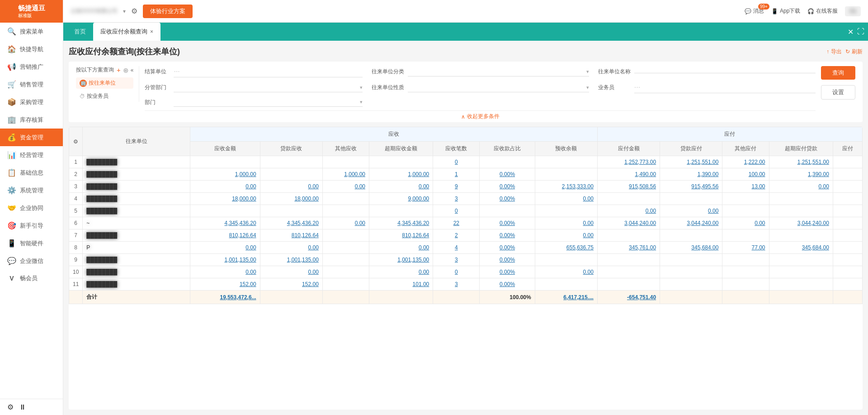 This screenshot has width=868, height=415. What do you see at coordinates (105, 96) in the screenshot?
I see `scheme-salesman-item: ⏱ 按业务员` at bounding box center [105, 96].